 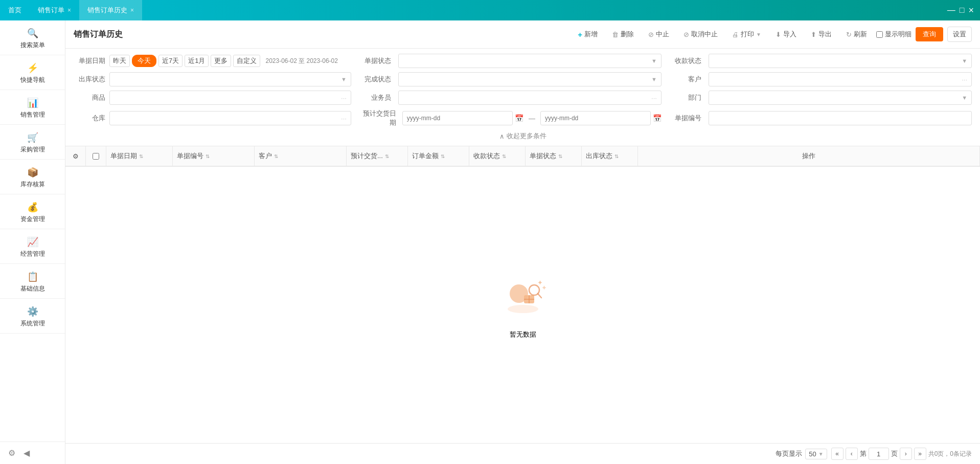 What do you see at coordinates (76, 156) in the screenshot?
I see `th-settings: ⚙` at bounding box center [76, 156].